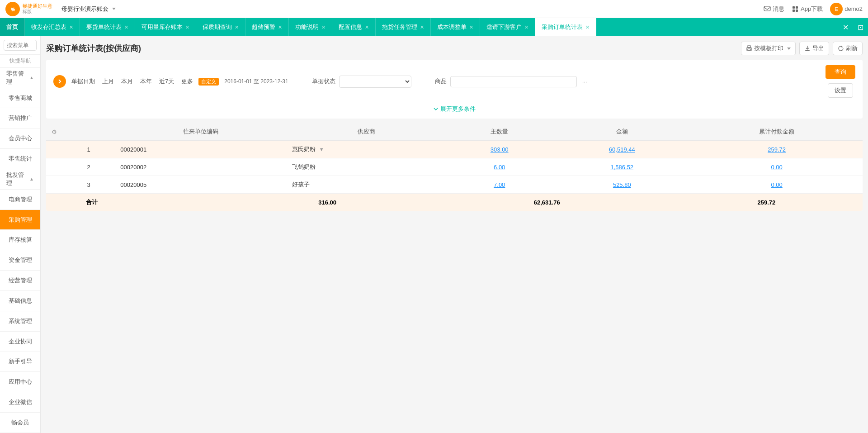  What do you see at coordinates (160, 81) in the screenshot?
I see `date-shortcuts: 上月 本月 本年 近7天 更多 自定义` at bounding box center [160, 81].